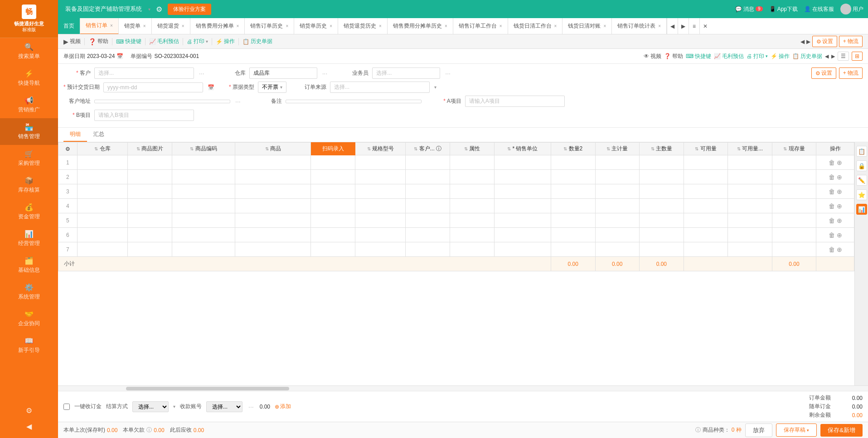  Describe the element at coordinates (794, 192) in the screenshot. I see `row3-stock` at that location.